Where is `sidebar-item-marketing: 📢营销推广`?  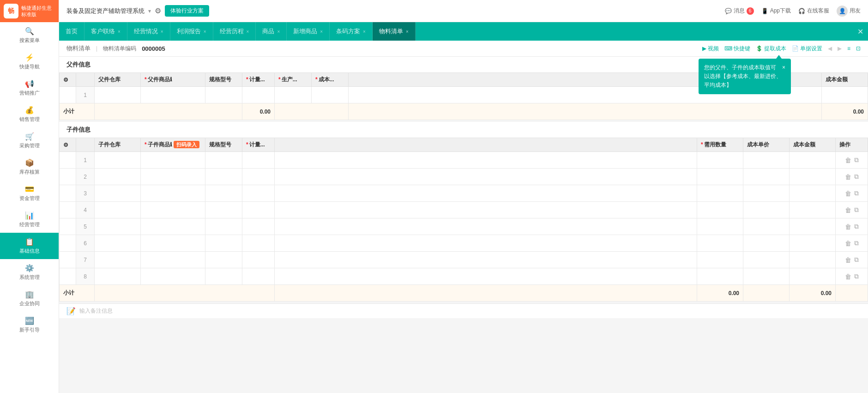
sidebar-item-marketing: 📢营销推广 is located at coordinates (30, 88).